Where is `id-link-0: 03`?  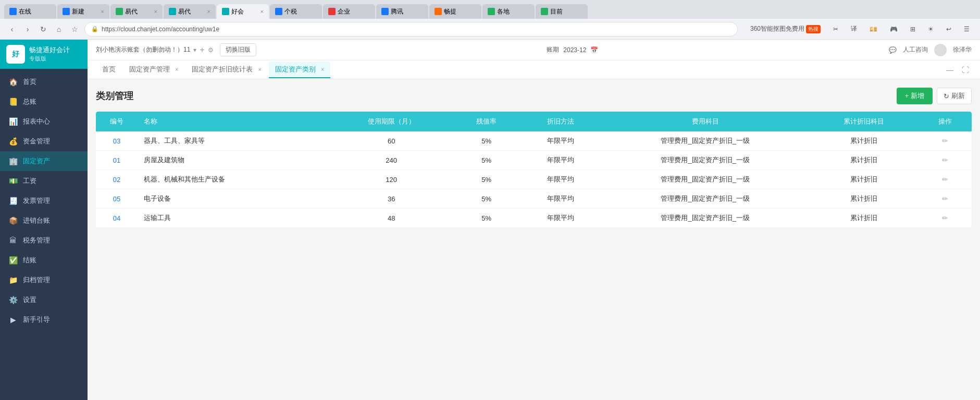 id-link-0: 03 is located at coordinates (117, 141).